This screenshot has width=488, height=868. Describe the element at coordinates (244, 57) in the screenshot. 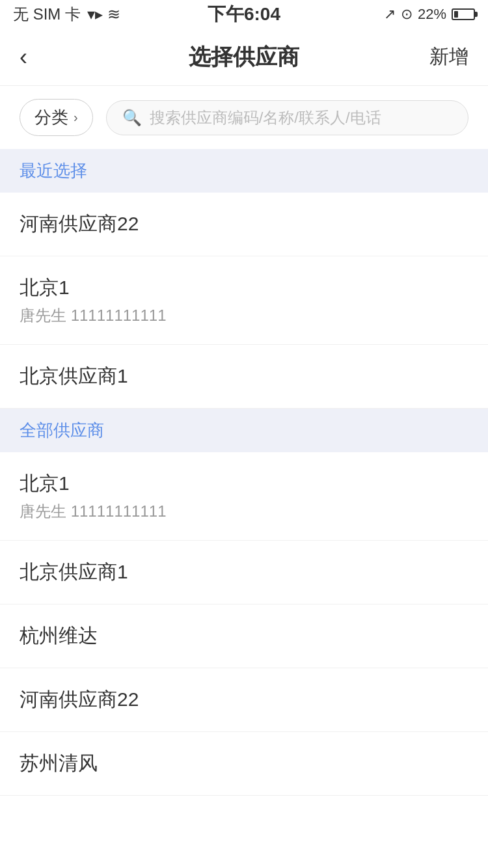

I see `nav-bar: ‹ 选择供应商 新增` at that location.